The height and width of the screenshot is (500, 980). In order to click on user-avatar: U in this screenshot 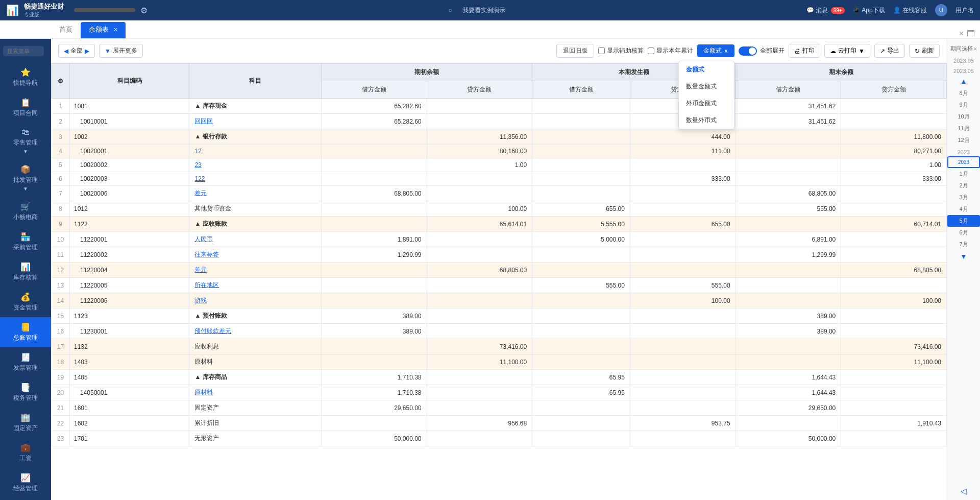, I will do `click(941, 10)`.